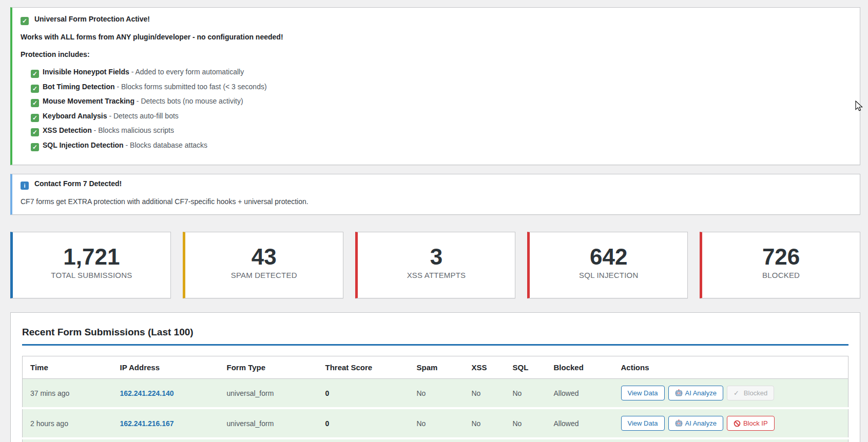  What do you see at coordinates (134, 130) in the screenshot?
I see `feature-description: - Blocks malicious scripts` at bounding box center [134, 130].